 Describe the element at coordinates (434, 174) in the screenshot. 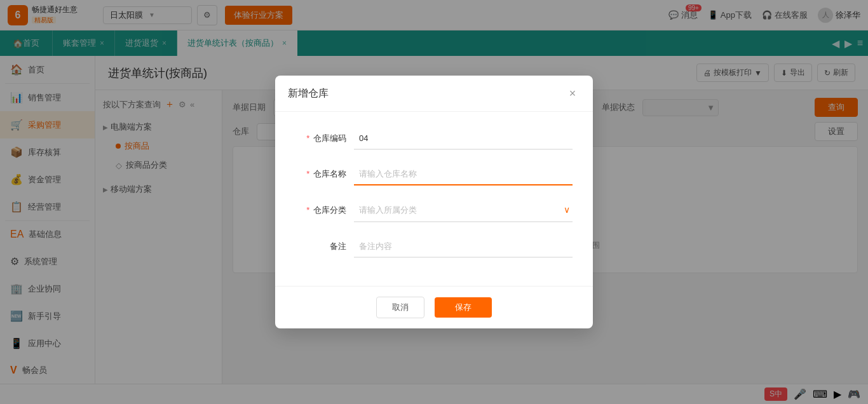

I see `warehouse-name-row: * 仓库名称` at that location.